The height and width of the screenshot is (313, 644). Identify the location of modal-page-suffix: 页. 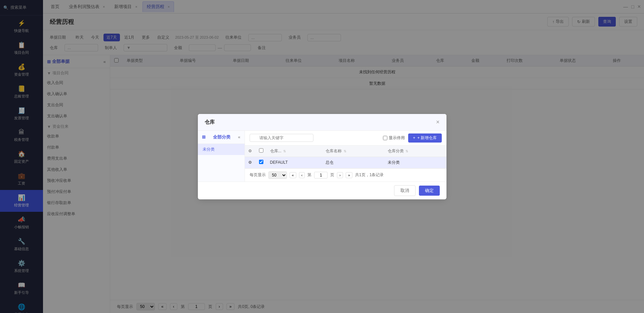
(332, 175).